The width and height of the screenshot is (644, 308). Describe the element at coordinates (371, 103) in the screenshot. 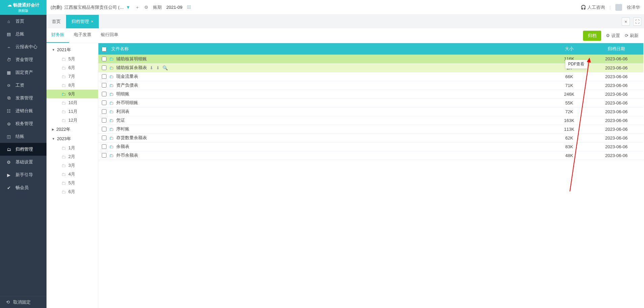

I see `table-row: 🗀外币明细账55K2023-06-06` at that location.